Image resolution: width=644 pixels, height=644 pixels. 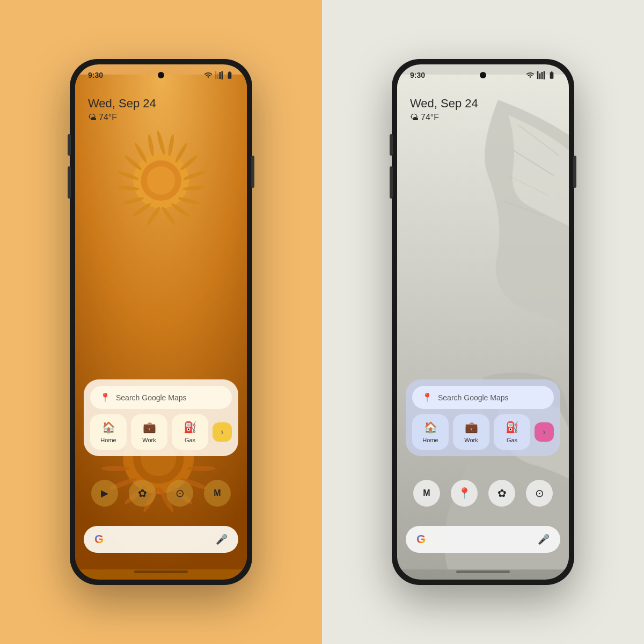 What do you see at coordinates (96, 75) in the screenshot?
I see `status-time-warm: 9:30` at bounding box center [96, 75].